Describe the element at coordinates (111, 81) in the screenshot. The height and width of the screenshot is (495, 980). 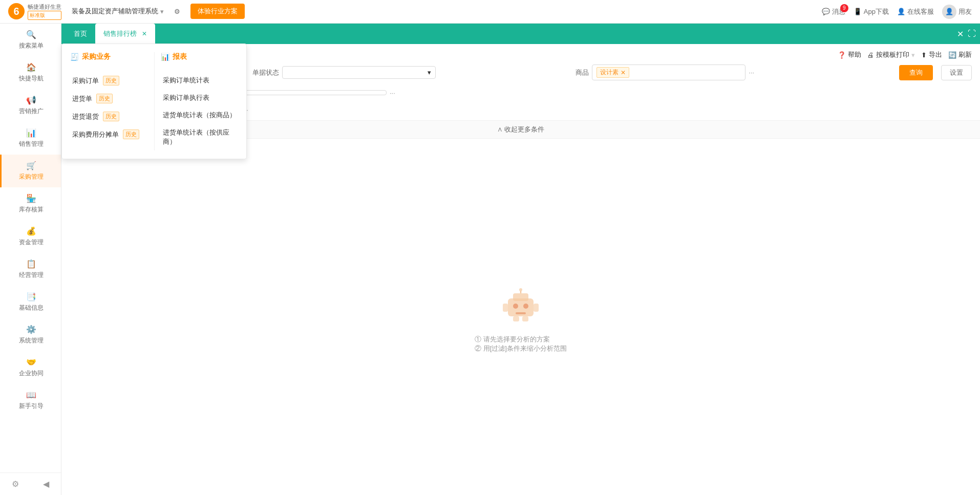
I see `hist-badge-purchase-order: 历史` at that location.